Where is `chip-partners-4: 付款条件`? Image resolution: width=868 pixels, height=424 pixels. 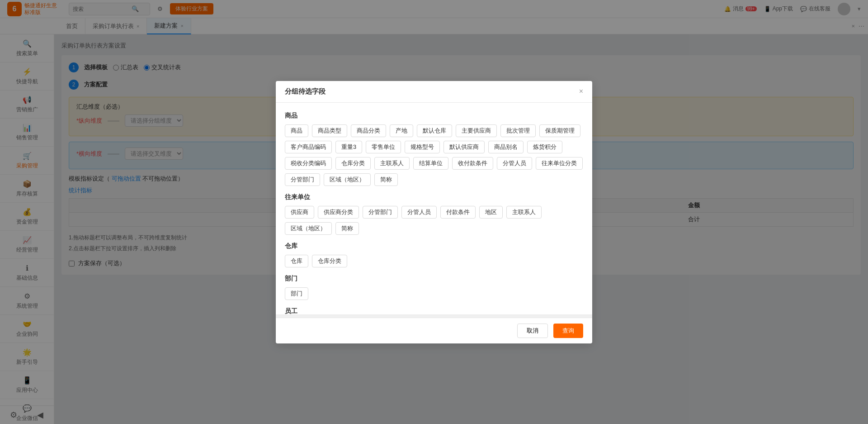 chip-partners-4: 付款条件 is located at coordinates (458, 212).